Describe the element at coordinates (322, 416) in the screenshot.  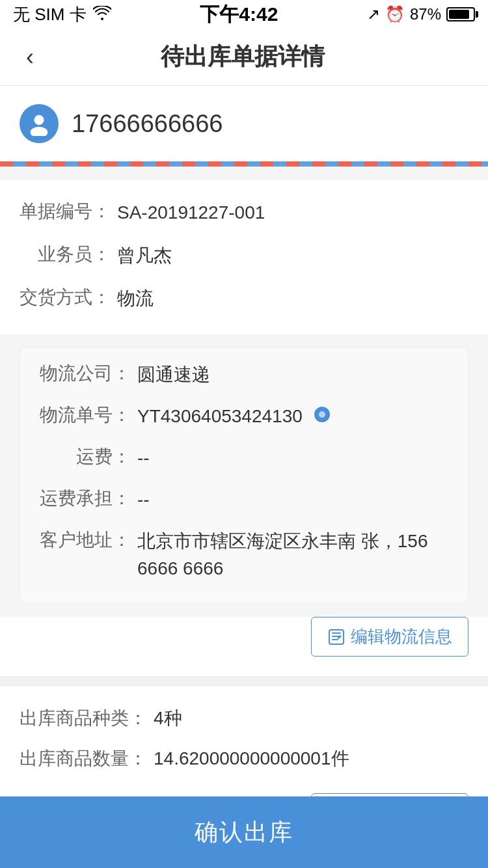
I see `map-pin-icon` at that location.